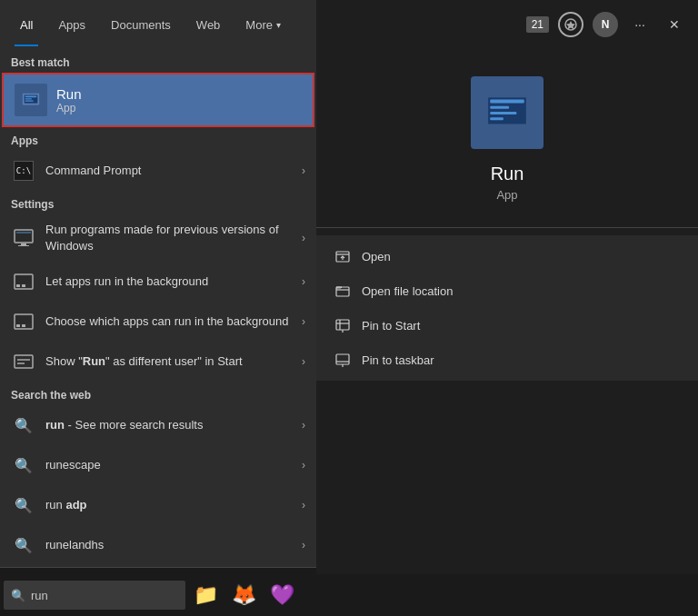 This screenshot has width=698, height=616. I want to click on chevron-down-icon: ▾, so click(278, 25).